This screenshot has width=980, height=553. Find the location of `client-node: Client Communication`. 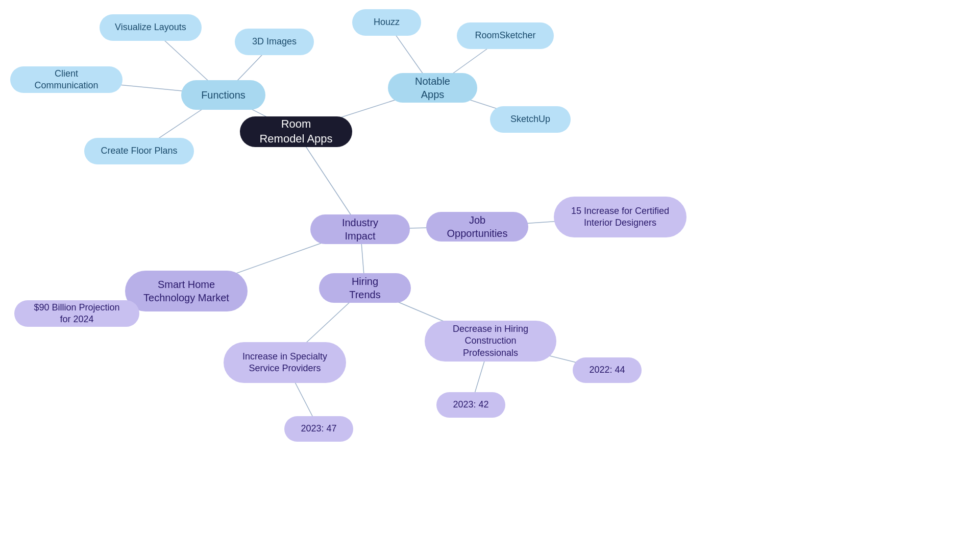

client-node: Client Communication is located at coordinates (66, 80).